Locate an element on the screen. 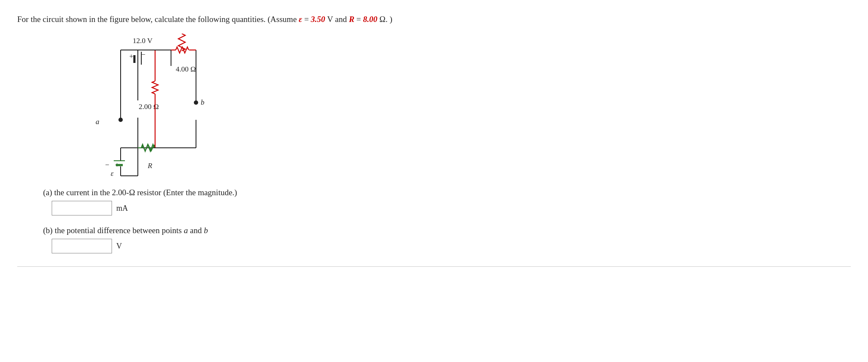 This screenshot has width=868, height=362. epsilon-label: ε is located at coordinates (112, 173).